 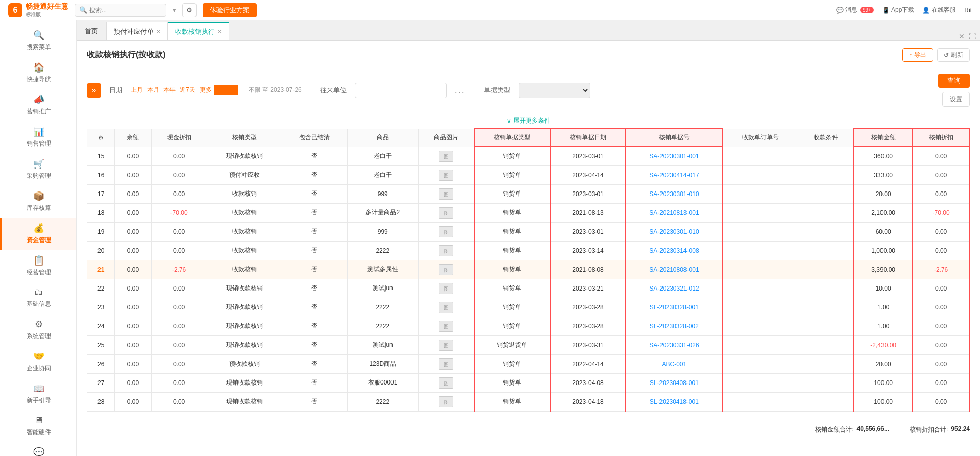 I want to click on industry-solution-button: 休验行业方案, so click(x=230, y=10).